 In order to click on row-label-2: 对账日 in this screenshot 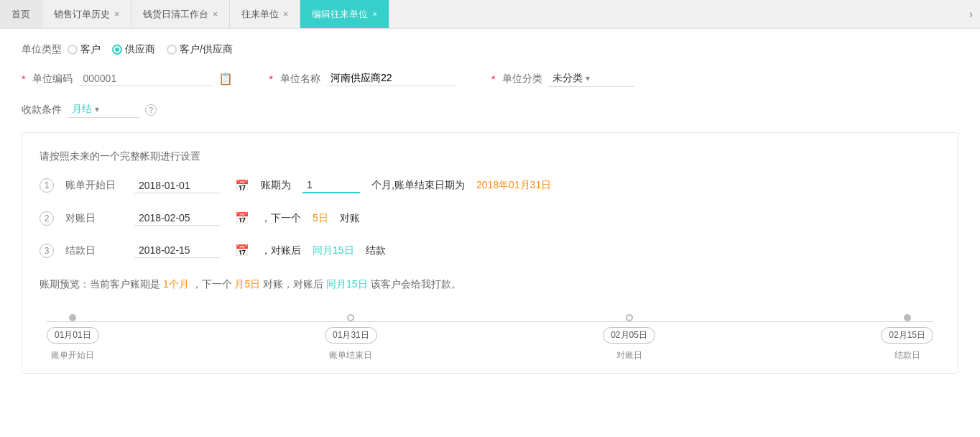, I will do `click(94, 218)`.